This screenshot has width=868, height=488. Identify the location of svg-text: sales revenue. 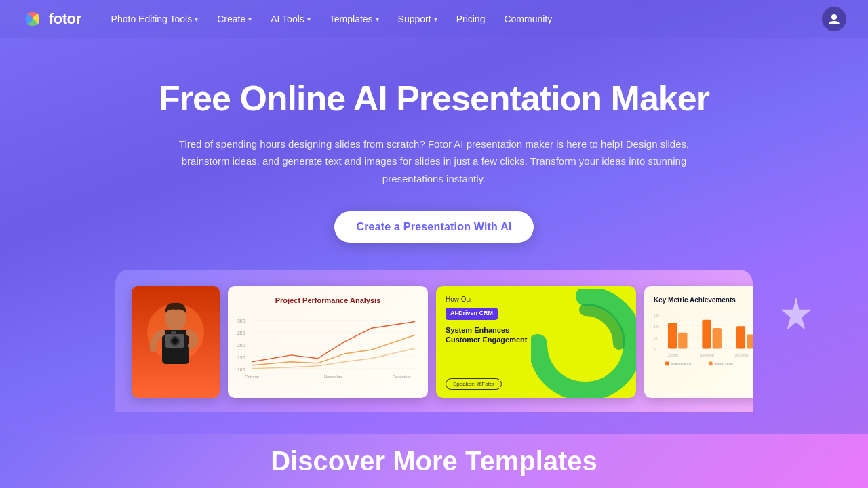
(682, 365).